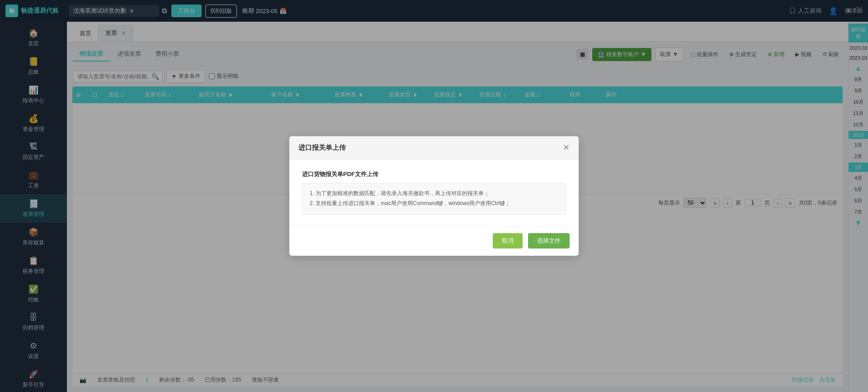 This screenshot has width=868, height=392. What do you see at coordinates (434, 241) in the screenshot?
I see `modal-footer: 取消 选择文件` at bounding box center [434, 241].